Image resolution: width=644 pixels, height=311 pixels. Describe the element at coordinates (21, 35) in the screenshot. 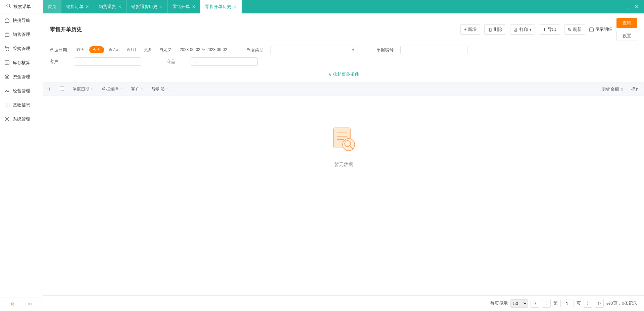

I see `sidebar-item-sales-mgmt: 销售管理` at that location.